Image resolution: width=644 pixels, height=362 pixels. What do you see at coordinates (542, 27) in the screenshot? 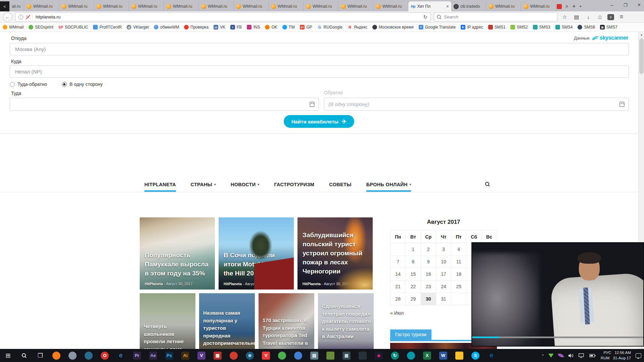
I see `bookmark-item: SMS3` at bounding box center [542, 27].